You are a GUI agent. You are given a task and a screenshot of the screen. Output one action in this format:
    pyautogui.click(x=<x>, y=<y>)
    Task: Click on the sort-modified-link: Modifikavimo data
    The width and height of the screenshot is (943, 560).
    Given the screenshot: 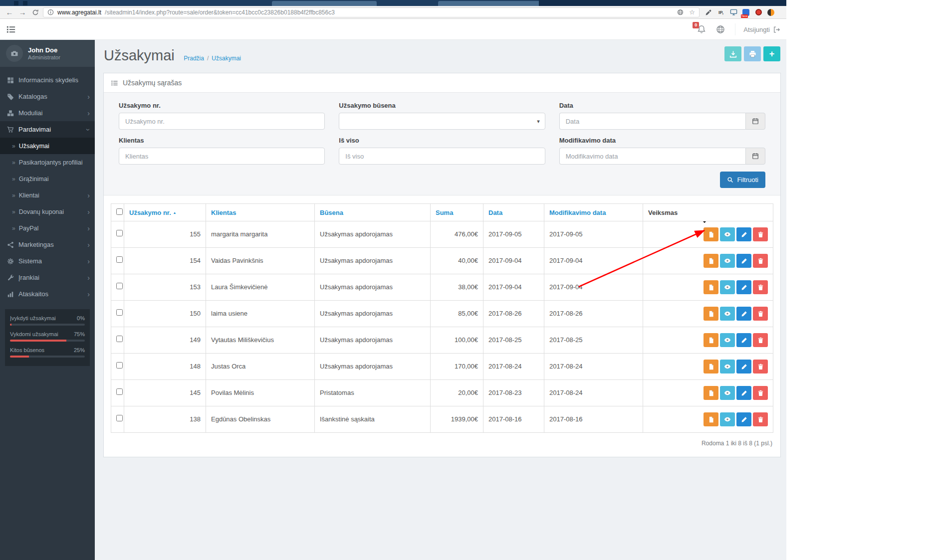 What is the action you would take?
    pyautogui.click(x=578, y=212)
    